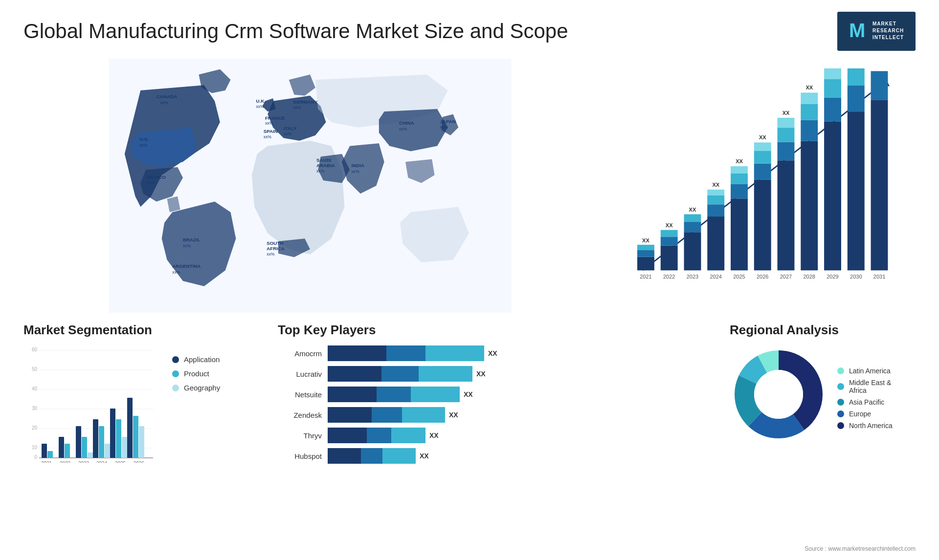 The image size is (939, 560). Describe the element at coordinates (36, 457) in the screenshot. I see `svg-text: 0` at that location.